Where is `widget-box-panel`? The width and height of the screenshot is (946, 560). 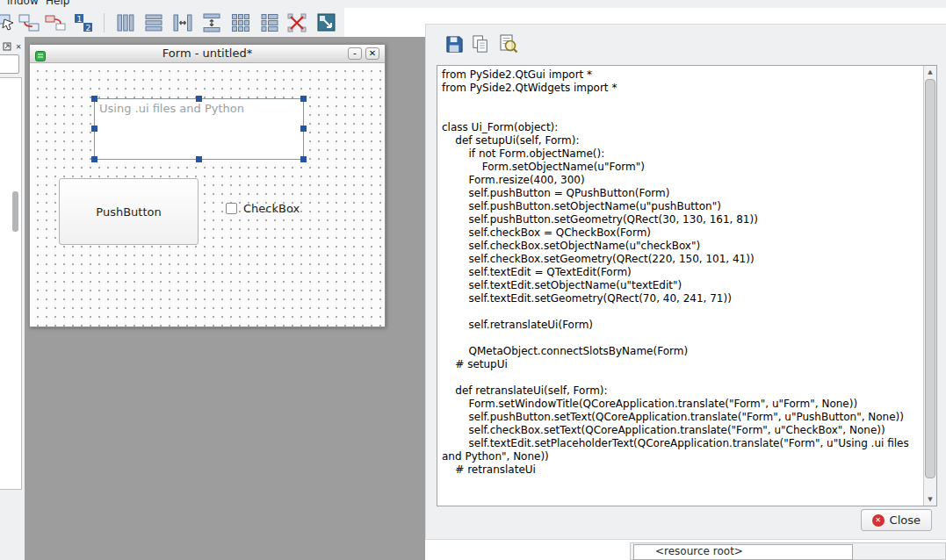
widget-box-panel is located at coordinates (11, 284).